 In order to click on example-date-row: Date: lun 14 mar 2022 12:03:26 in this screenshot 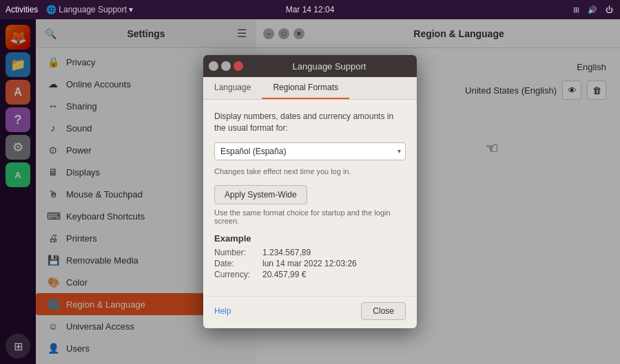, I will do `click(310, 264)`.